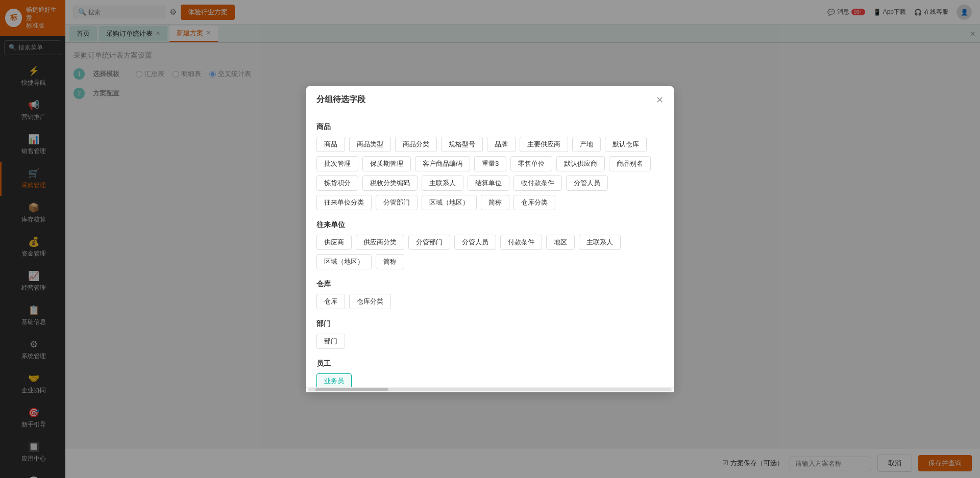 The height and width of the screenshot is (478, 980). Describe the element at coordinates (490, 381) in the screenshot. I see `field-tags-employee: 业务员` at that location.